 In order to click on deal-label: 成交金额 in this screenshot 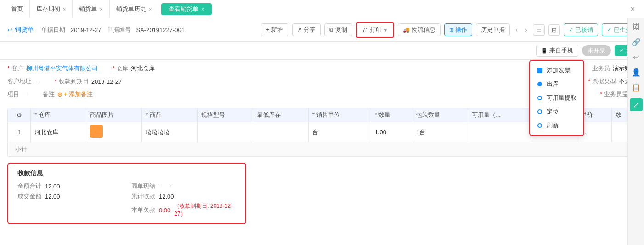, I will do `click(29, 196)`.